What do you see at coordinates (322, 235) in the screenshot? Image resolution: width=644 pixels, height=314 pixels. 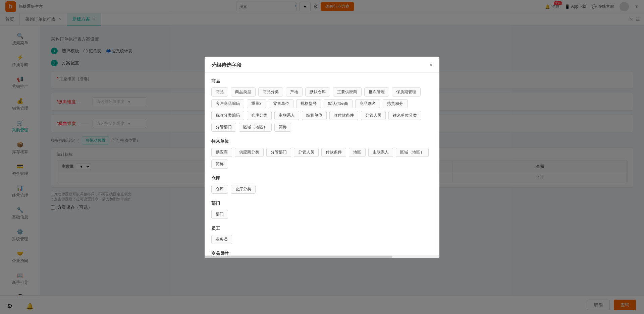 I see `section-employee: 员工 业务员` at bounding box center [322, 235].